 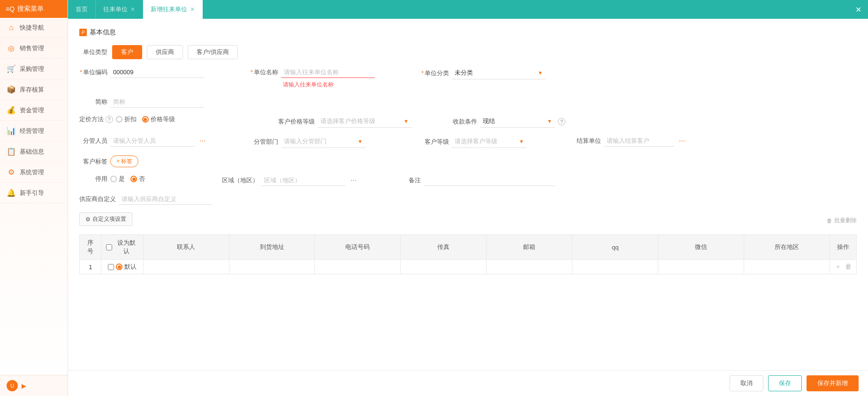 What do you see at coordinates (302, 180) in the screenshot?
I see `region-group: 区域（地区） ···` at bounding box center [302, 180].